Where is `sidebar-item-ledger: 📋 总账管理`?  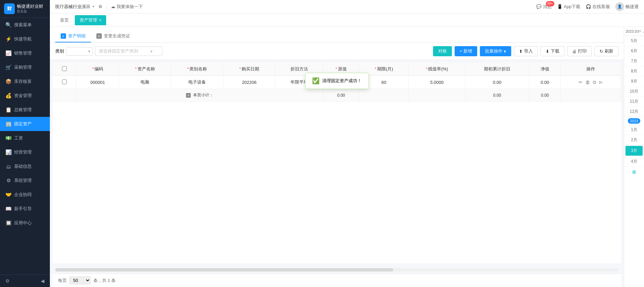 sidebar-item-ledger: 📋 总账管理 is located at coordinates (25, 110).